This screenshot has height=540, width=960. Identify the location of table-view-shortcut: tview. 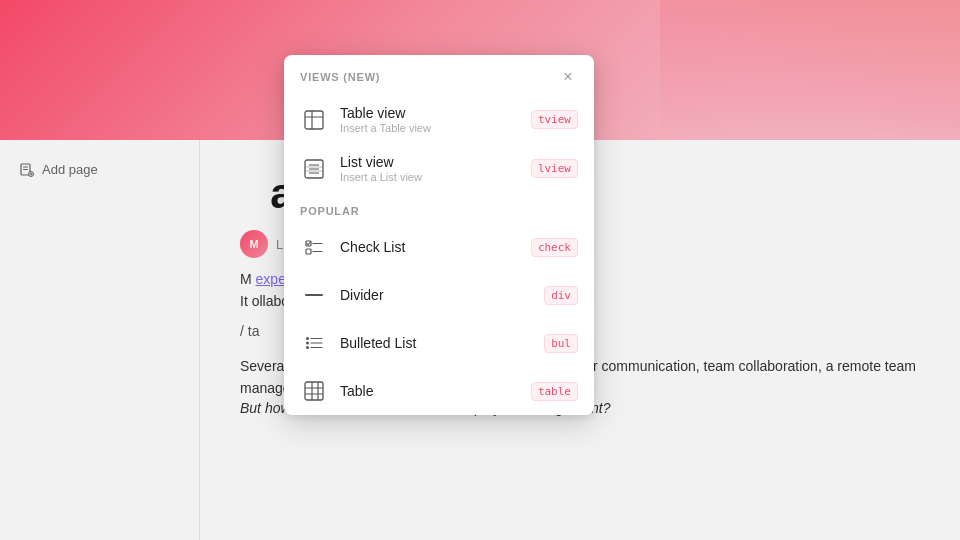
(554, 120).